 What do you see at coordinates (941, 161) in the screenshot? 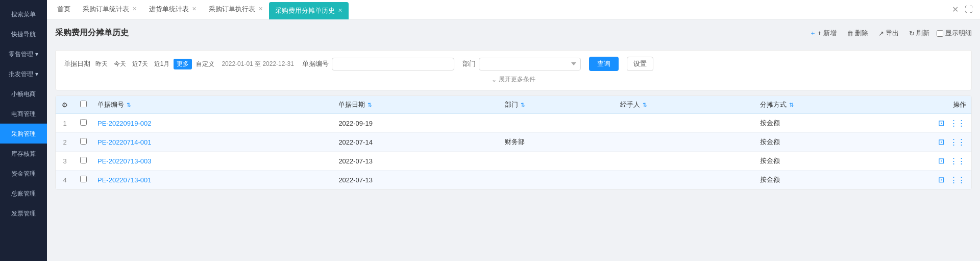
I see `row-view-icon-3: ⊡` at bounding box center [941, 161].